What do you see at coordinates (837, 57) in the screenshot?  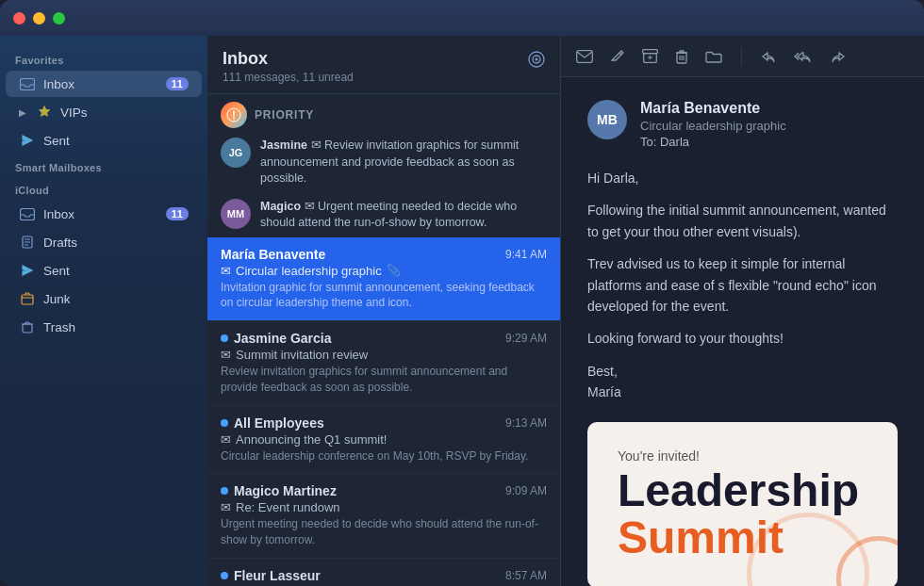 I see `forward-toolbar-icon` at bounding box center [837, 57].